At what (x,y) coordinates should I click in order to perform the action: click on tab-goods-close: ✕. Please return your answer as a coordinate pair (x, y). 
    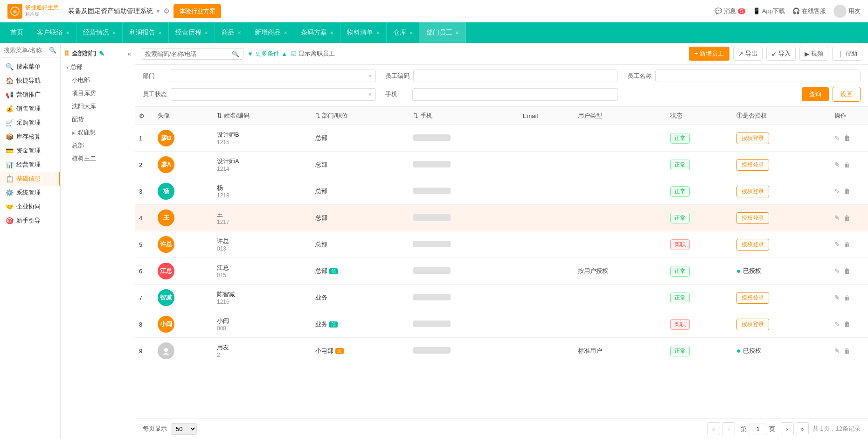
    Looking at the image, I should click on (239, 33).